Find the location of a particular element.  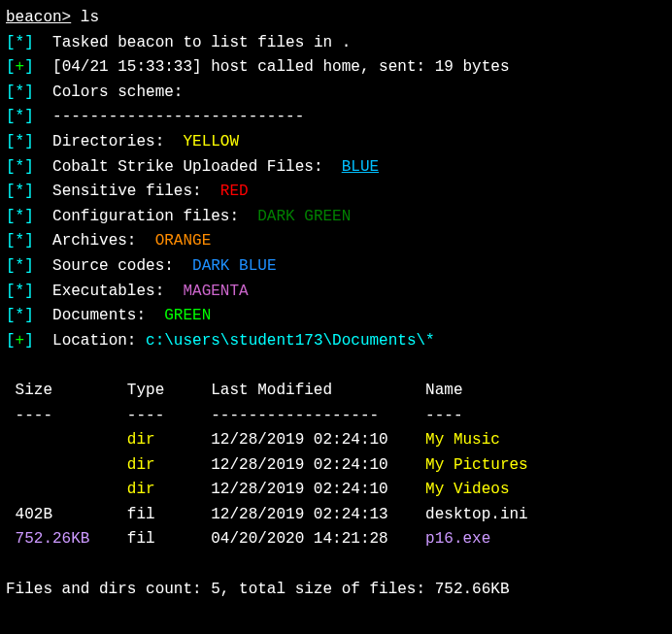

cell-modified: ------------------ is located at coordinates (319, 416).